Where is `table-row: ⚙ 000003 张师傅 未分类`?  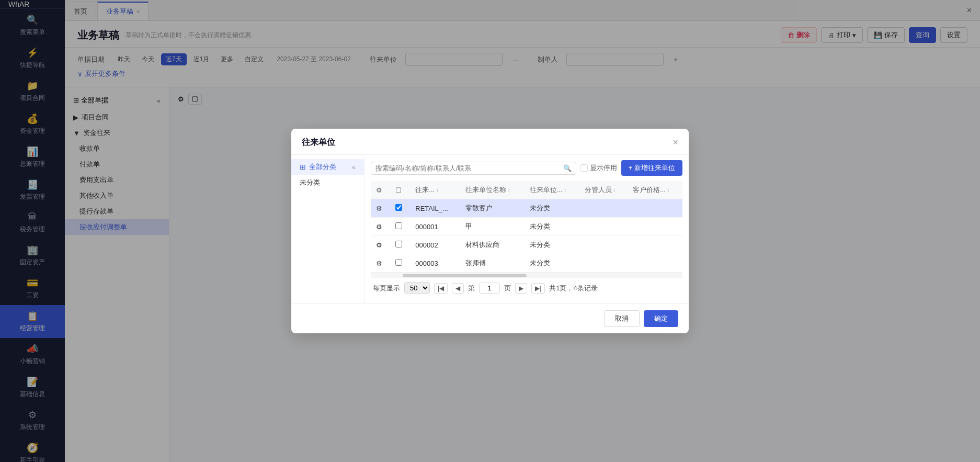
table-row: ⚙ 000003 张师傅 未分类 is located at coordinates (527, 264).